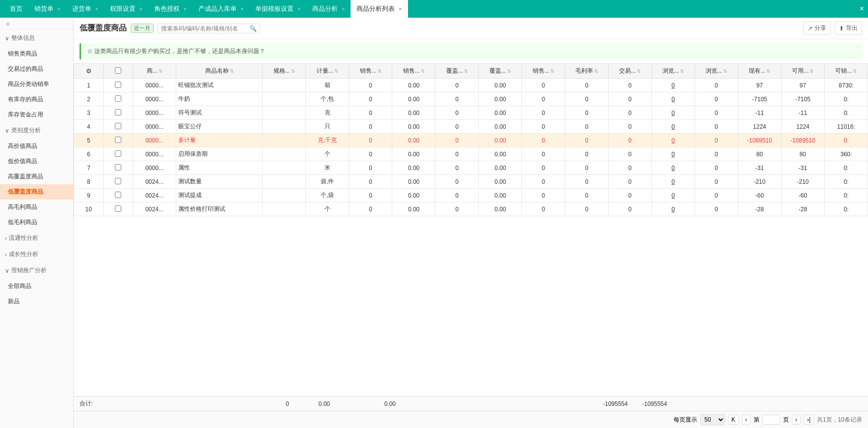 This screenshot has height=428, width=868. Describe the element at coordinates (673, 71) in the screenshot. I see `col-view1: 浏览...⇅` at that location.